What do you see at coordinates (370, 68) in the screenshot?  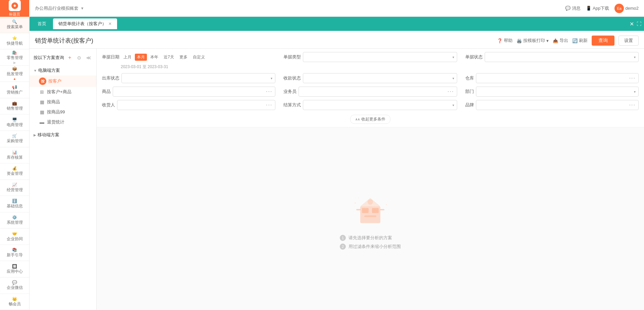 I see `date-range-row: 2023-03-01 至 2023-03-31` at bounding box center [370, 68].